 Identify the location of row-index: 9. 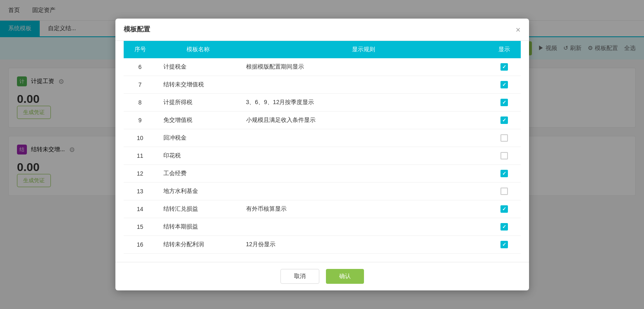
(140, 121).